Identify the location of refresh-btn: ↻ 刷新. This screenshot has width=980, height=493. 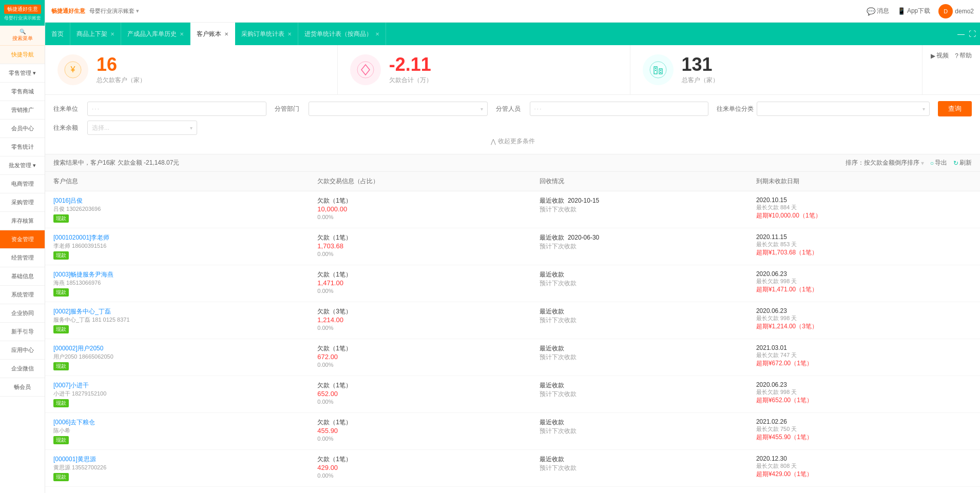
(963, 163).